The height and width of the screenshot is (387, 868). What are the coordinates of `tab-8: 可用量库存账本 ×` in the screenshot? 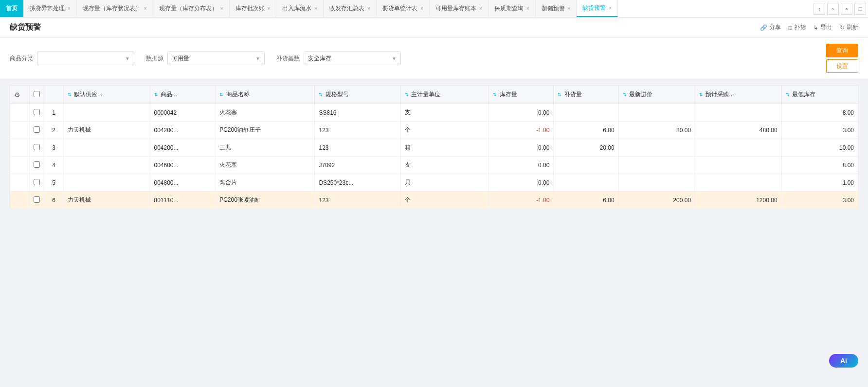 It's located at (459, 9).